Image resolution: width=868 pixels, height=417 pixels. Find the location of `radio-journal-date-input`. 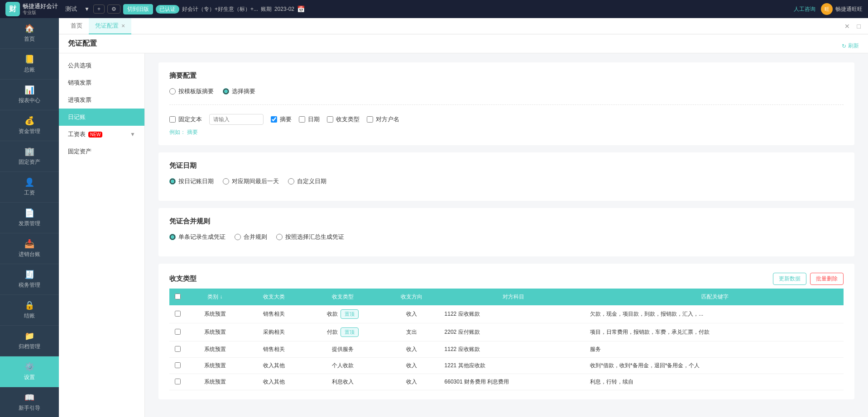

radio-journal-date-input is located at coordinates (173, 181).